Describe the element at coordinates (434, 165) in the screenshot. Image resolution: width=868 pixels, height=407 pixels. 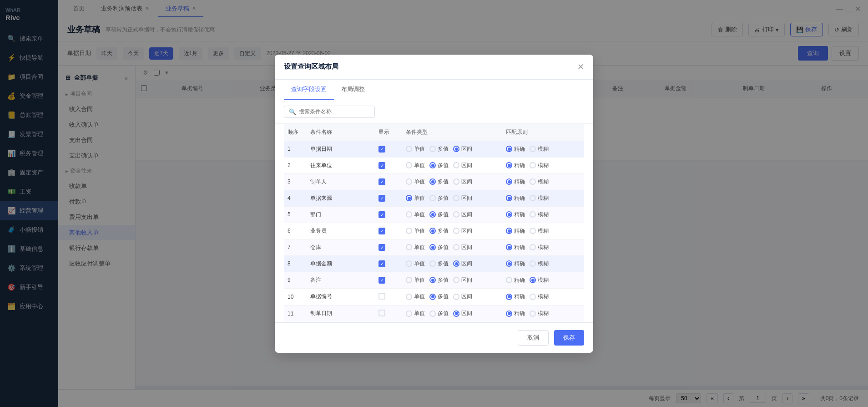
I see `modal-table-row: 2往来单位✓单值多值区间精确模糊` at that location.